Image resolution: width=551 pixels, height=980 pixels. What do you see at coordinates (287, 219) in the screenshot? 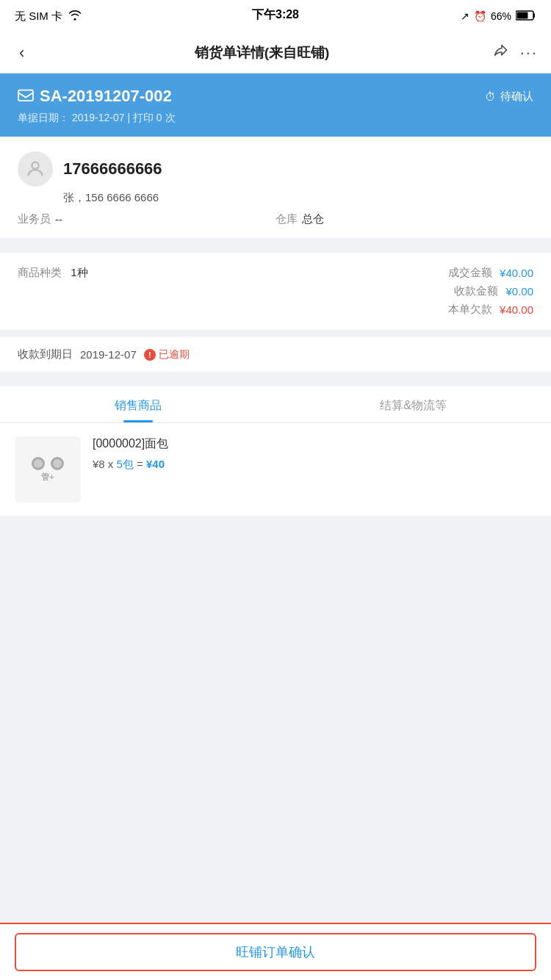
I see `warehouse-label: 仓库` at bounding box center [287, 219].